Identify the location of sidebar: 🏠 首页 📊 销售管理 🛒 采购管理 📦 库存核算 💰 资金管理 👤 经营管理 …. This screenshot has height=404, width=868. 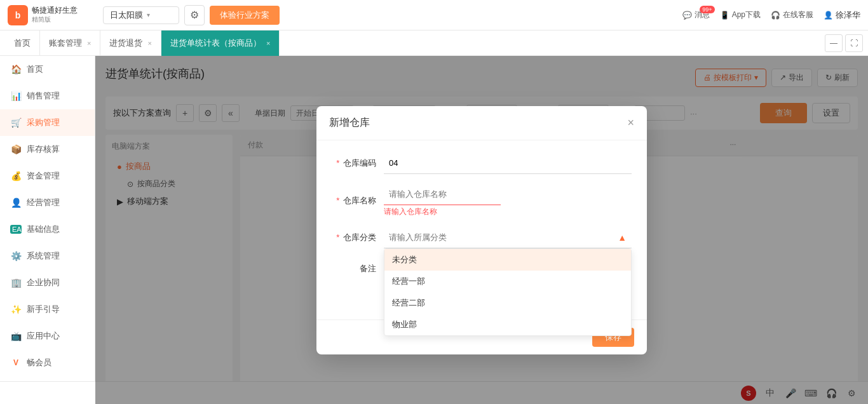
(48, 230).